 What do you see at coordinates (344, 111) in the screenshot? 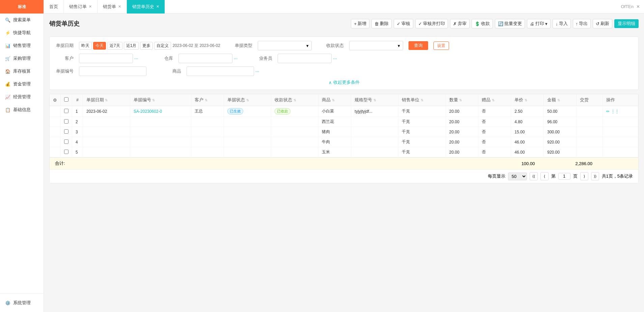
I see `table-row: 12023-06-02SA-20230602-0王总已生效已收款小白菜tyjyj…` at bounding box center [344, 111].